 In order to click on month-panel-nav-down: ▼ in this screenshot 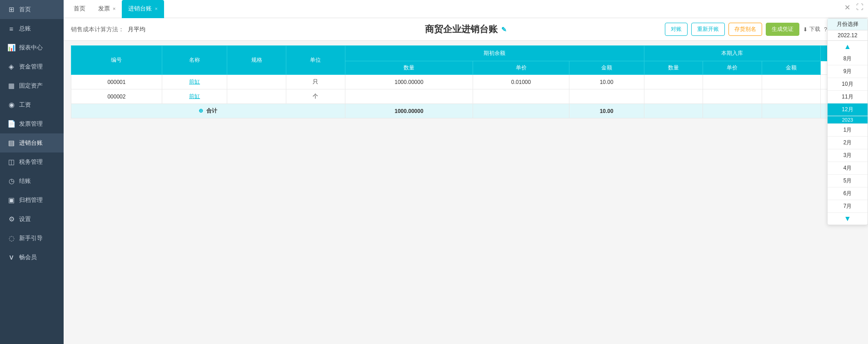, I will do `click(848, 219)`.